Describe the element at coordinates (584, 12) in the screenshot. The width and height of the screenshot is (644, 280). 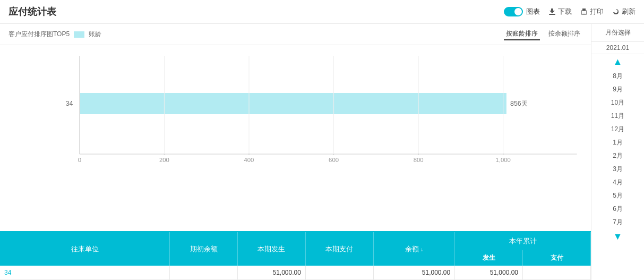
I see `print-icon` at that location.